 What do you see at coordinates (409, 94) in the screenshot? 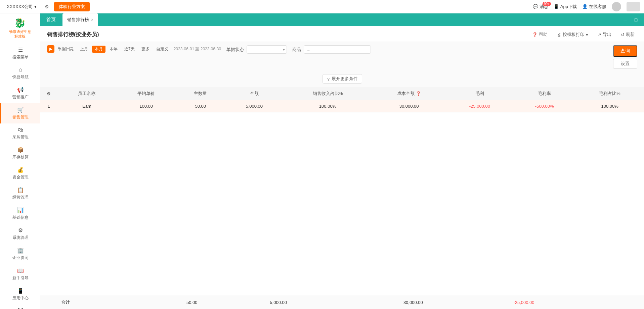
I see `col-cost: 成本全额 ❓` at bounding box center [409, 94].